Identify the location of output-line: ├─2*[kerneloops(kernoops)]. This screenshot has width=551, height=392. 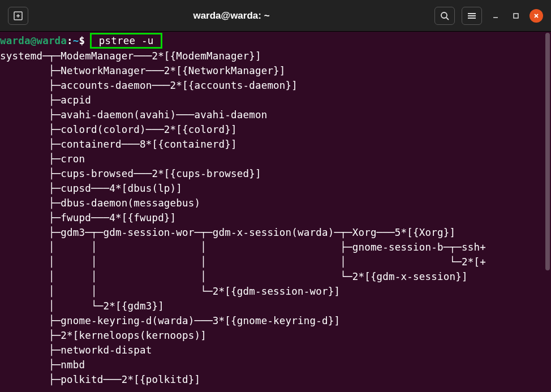
(103, 335).